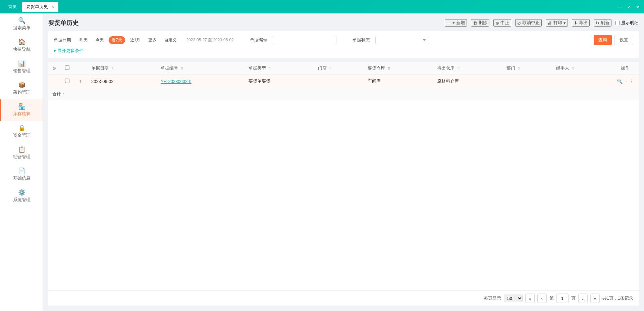 The height and width of the screenshot is (311, 644). What do you see at coordinates (446, 68) in the screenshot?
I see `th-pending-warehouse-label: 待出仓库` at bounding box center [446, 68].